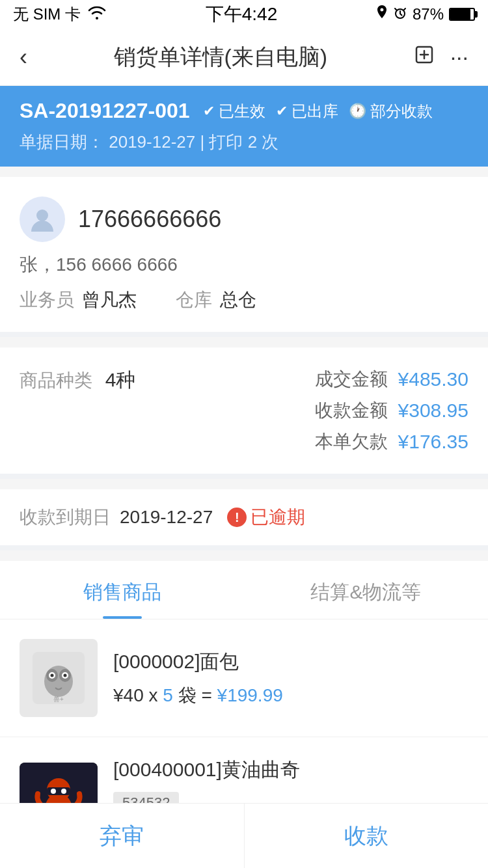 This screenshot has width=488, height=868. What do you see at coordinates (244, 14) in the screenshot?
I see `status-bar: 无 SIM 卡 下午4:42 87%` at bounding box center [244, 14].